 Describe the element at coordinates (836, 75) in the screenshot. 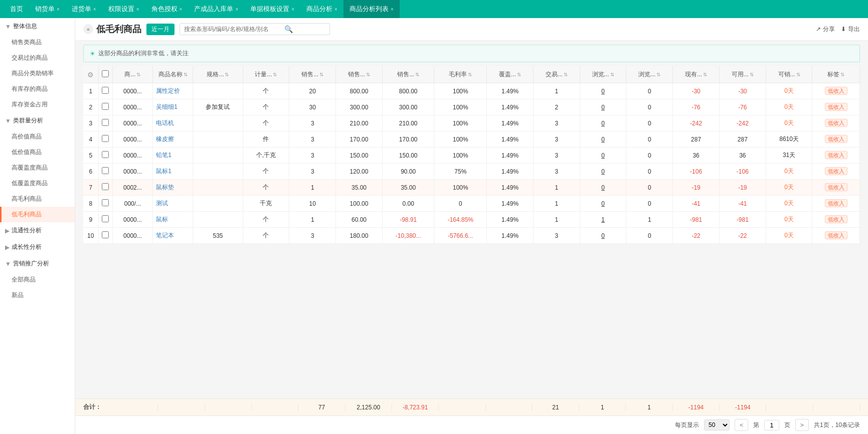

I see `th-tag: 标签⇅` at that location.